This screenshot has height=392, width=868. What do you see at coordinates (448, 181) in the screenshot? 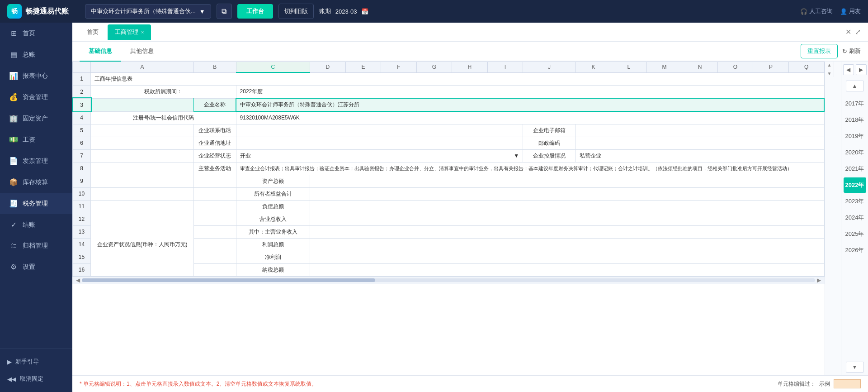
I see `table-row: 9 资产总额` at bounding box center [448, 181].